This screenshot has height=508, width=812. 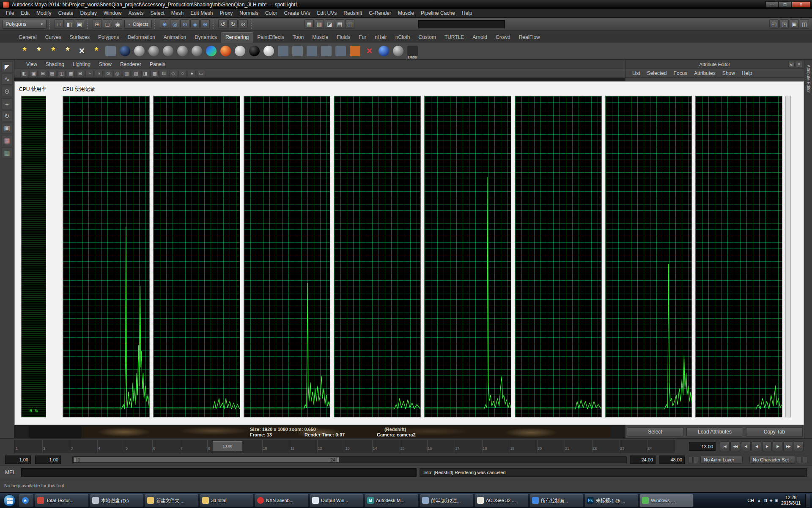 I want to click on file-operation-icon: ▣, so click(x=80, y=24).